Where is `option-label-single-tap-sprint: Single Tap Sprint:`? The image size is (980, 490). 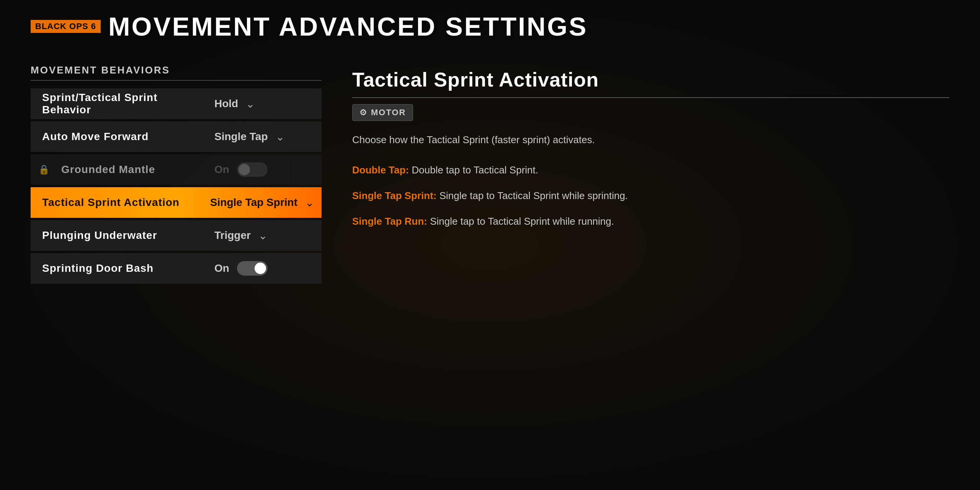
option-label-single-tap-sprint: Single Tap Sprint: is located at coordinates (394, 196).